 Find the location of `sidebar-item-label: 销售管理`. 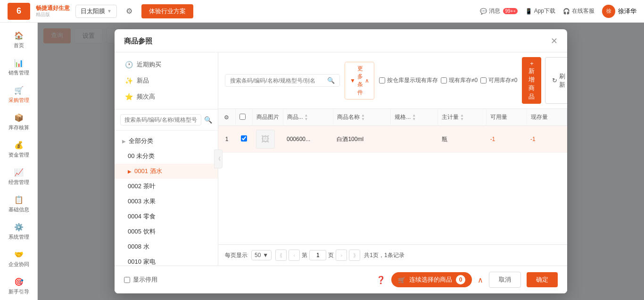

sidebar-item-label: 销售管理 is located at coordinates (19, 73).